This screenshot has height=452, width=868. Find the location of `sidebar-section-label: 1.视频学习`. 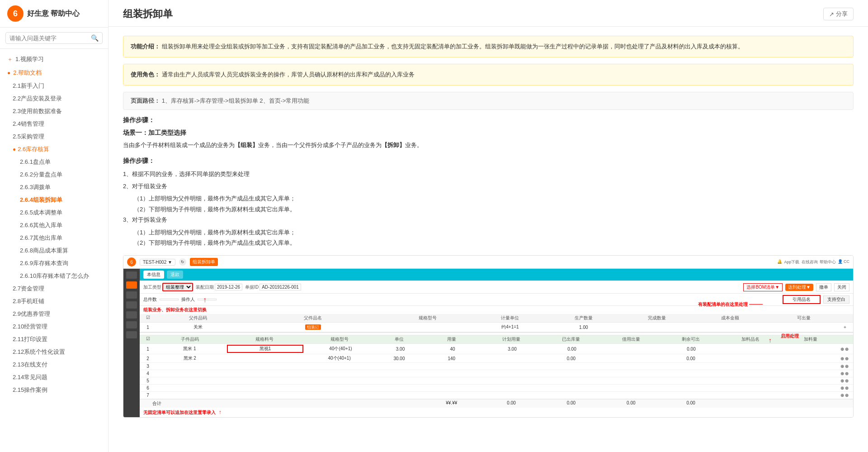

sidebar-section-label: 1.视频学习 is located at coordinates (30, 59).